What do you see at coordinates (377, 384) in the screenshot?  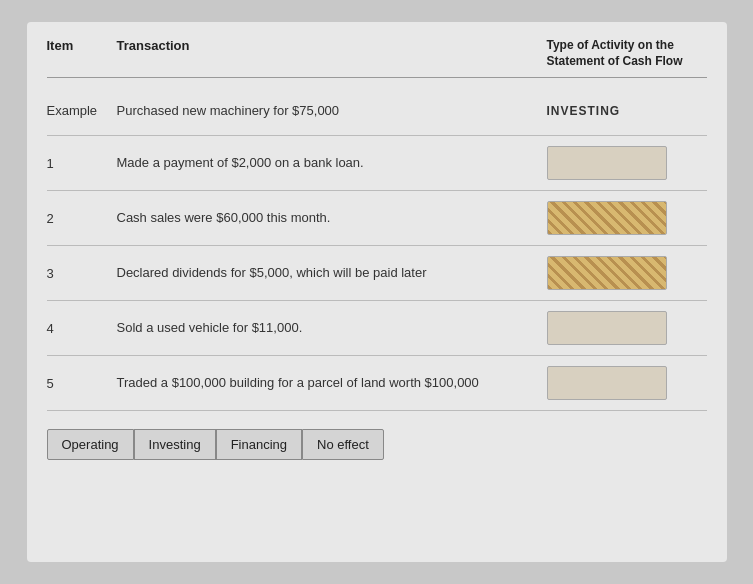 I see `table-row: 5 Traded a $100,000 building for a parce…` at bounding box center [377, 384].